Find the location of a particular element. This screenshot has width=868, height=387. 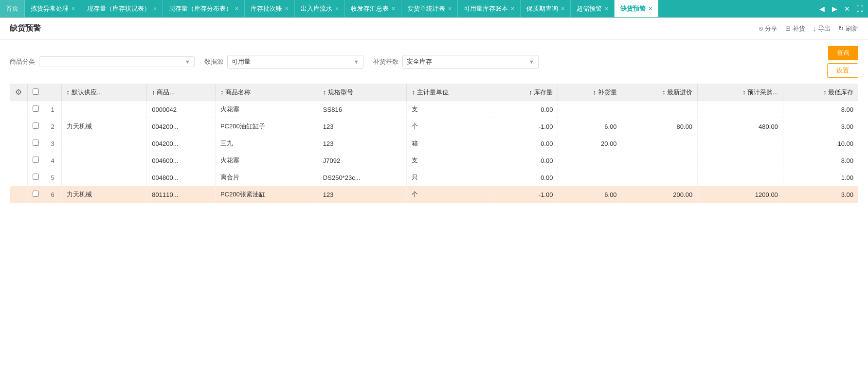

row-code: 0000042 is located at coordinates (181, 110).